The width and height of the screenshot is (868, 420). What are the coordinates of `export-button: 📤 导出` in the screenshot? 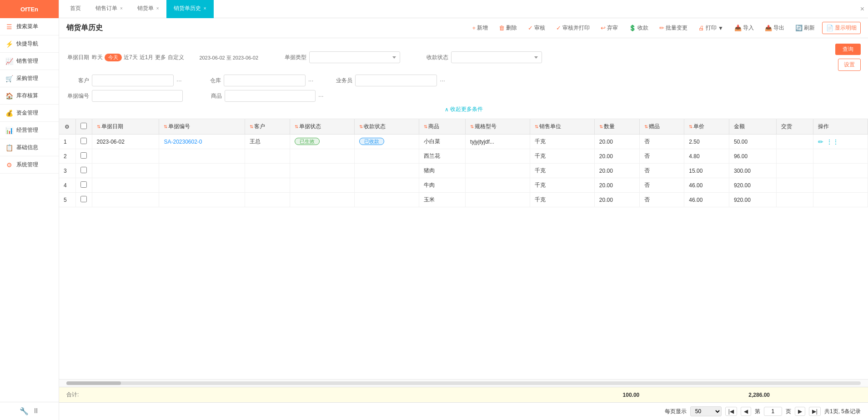 It's located at (775, 28).